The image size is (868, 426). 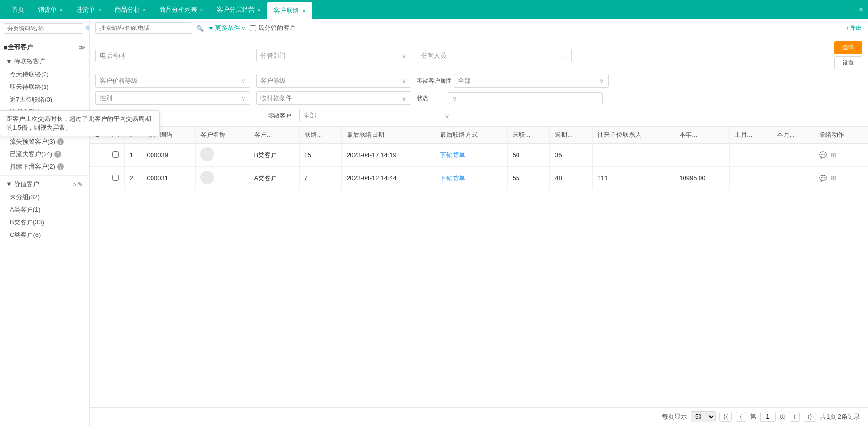 I want to click on filter-retail-attr: 全部 ∨, so click(x=531, y=81).